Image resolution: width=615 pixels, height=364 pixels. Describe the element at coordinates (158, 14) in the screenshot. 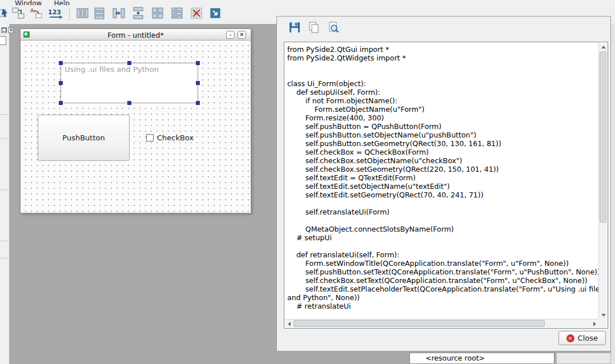

I see `lay-out-in-grid-icon` at that location.